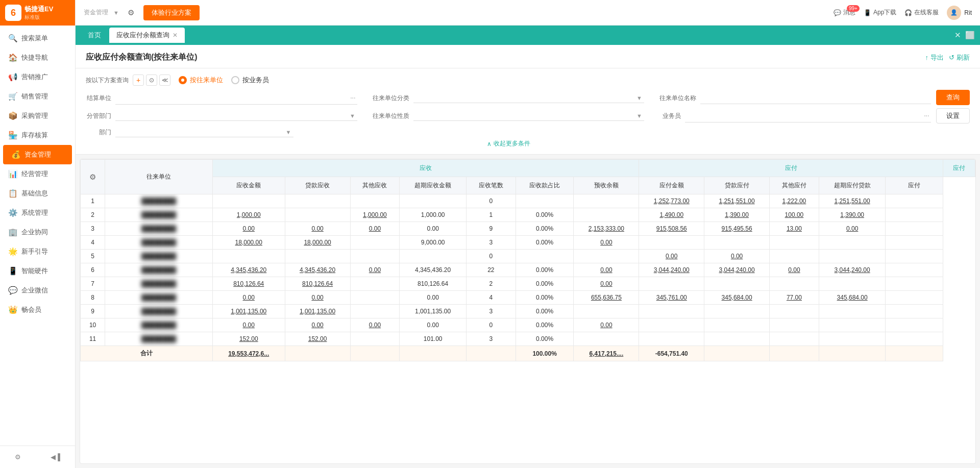 The width and height of the screenshot is (980, 468). Describe the element at coordinates (152, 80) in the screenshot. I see `edit-scheme-btn: ⊙` at that location.